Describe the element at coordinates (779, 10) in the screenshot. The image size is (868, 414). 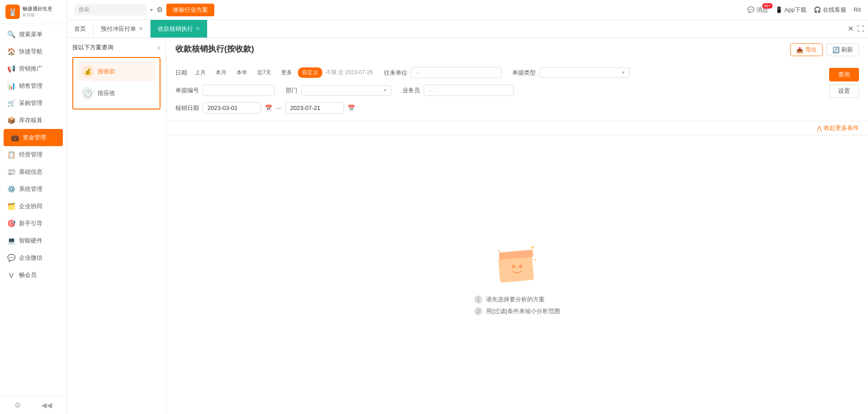
I see `phone-icon: 📱` at that location.